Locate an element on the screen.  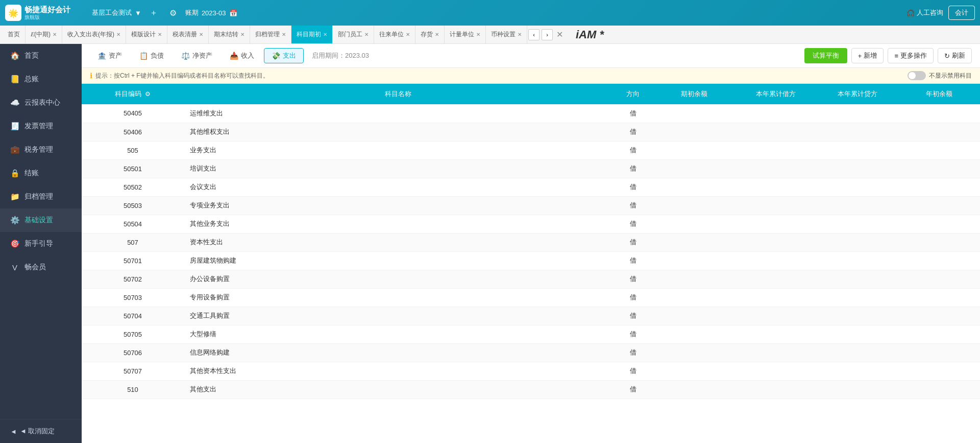
sub-tab-净资产: ⚖️净资产 is located at coordinates (197, 56).